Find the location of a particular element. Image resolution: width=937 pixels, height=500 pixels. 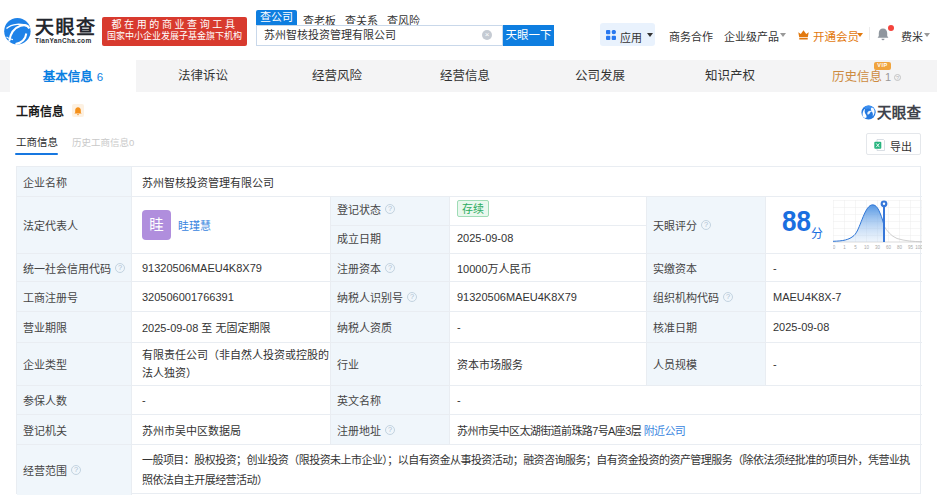

svg-text: 30 is located at coordinates (878, 248).